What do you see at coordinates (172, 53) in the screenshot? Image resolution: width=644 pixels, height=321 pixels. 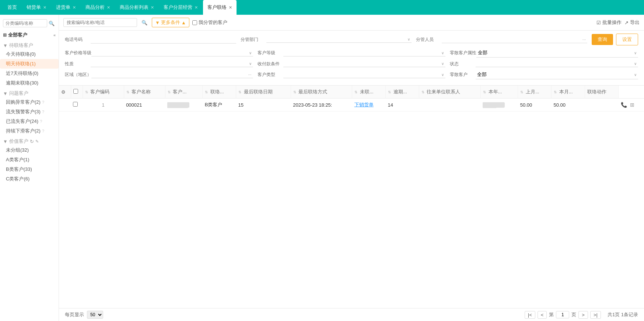 I see `cust-price-level-select: ∨` at bounding box center [172, 53].